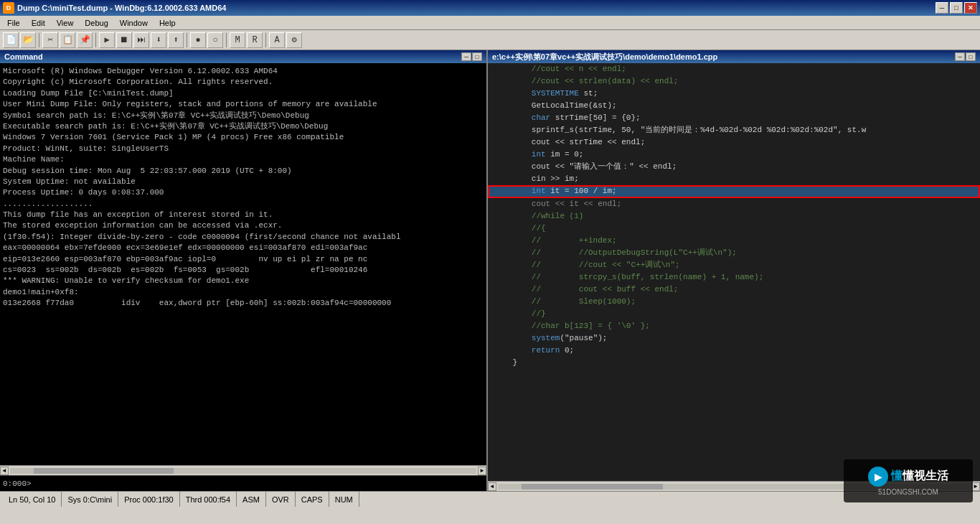  I want to click on status-thrd: Thrd 000:f54, so click(208, 500).